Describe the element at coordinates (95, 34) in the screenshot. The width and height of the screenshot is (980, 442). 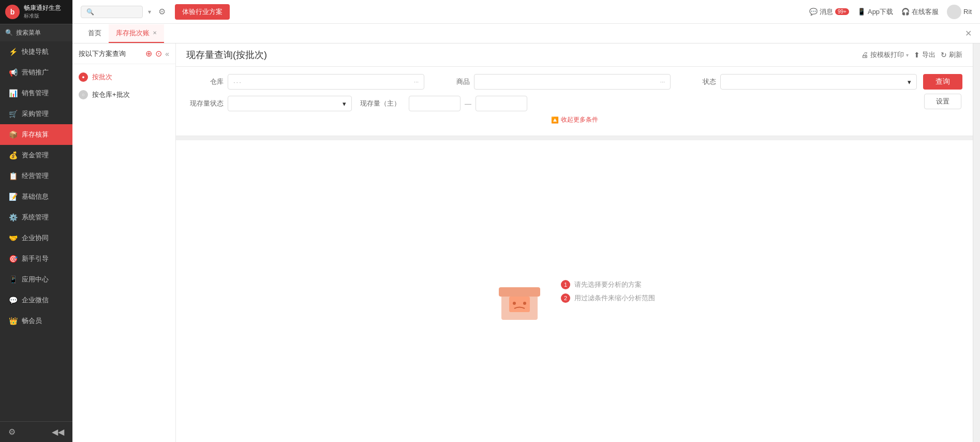
I see `tab-home: 首页` at that location.